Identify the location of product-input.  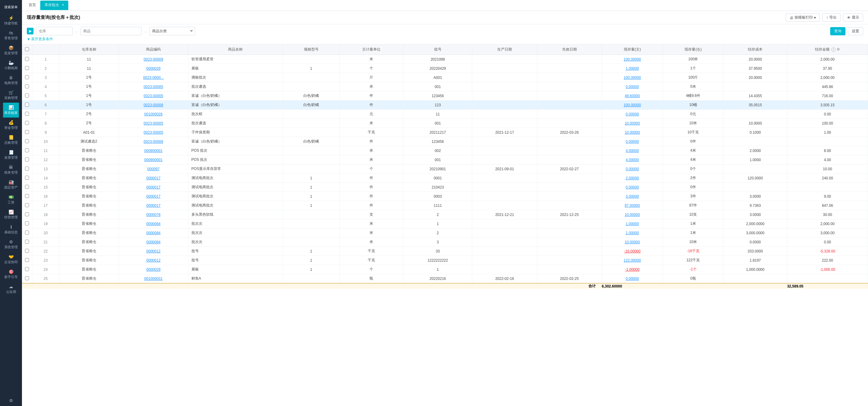
(111, 31).